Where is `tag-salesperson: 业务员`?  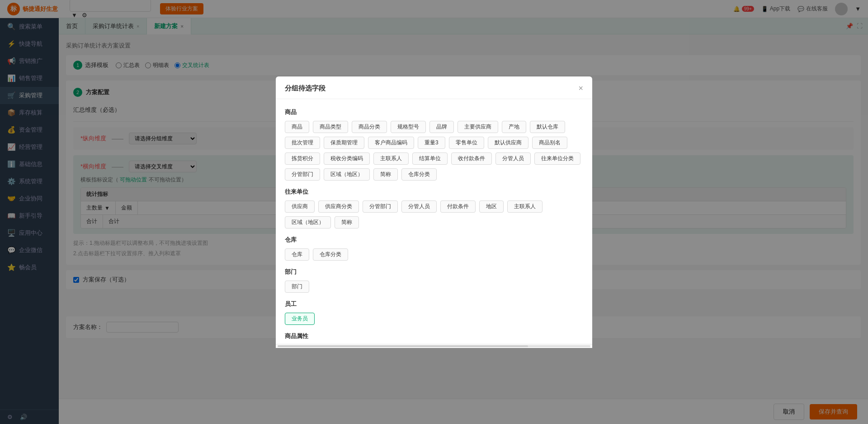
tag-salesperson: 业务员 is located at coordinates (300, 319).